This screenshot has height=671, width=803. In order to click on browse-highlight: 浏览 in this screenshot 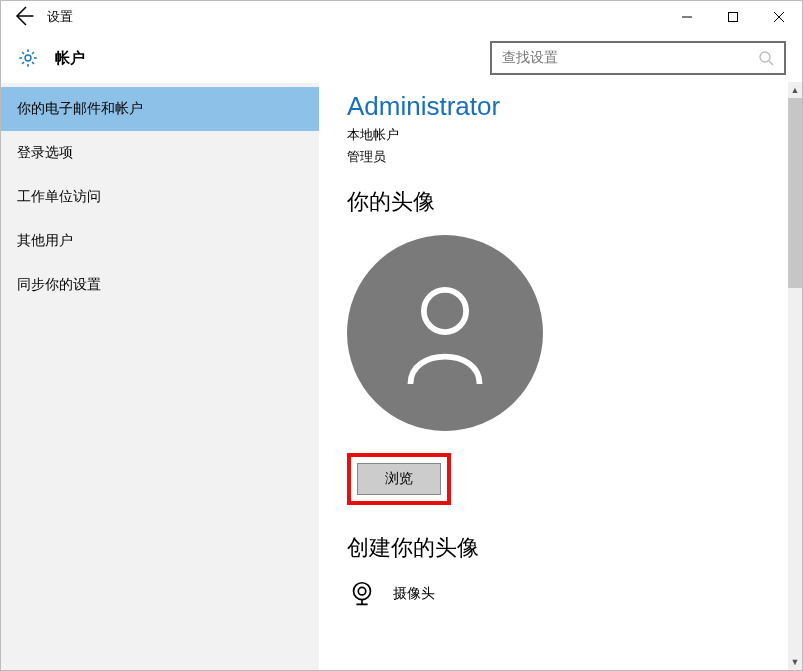, I will do `click(399, 479)`.